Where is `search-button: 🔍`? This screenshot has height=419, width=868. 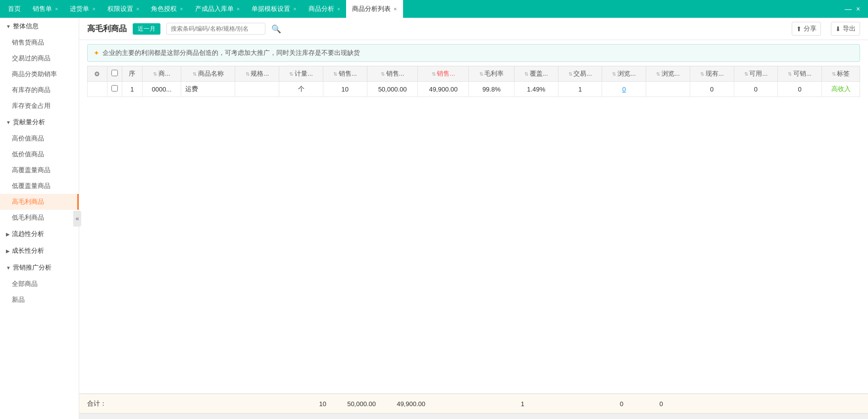 search-button: 🔍 is located at coordinates (276, 29).